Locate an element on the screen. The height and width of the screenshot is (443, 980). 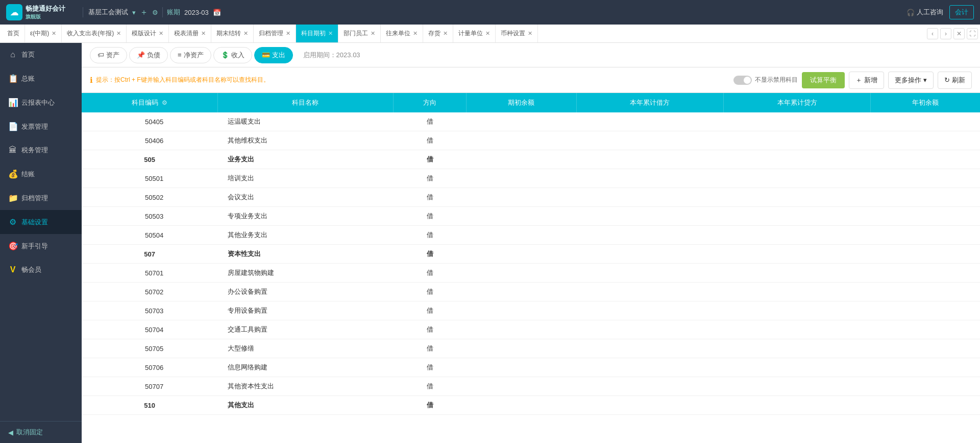
cell-code: 50702 is located at coordinates (150, 292).